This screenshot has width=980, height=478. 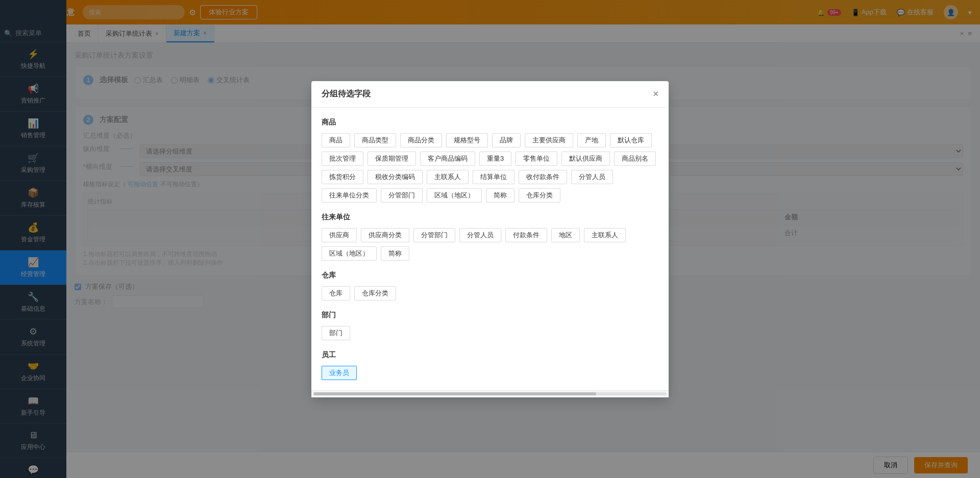 What do you see at coordinates (592, 140) in the screenshot?
I see `field-tag: 产地` at bounding box center [592, 140].